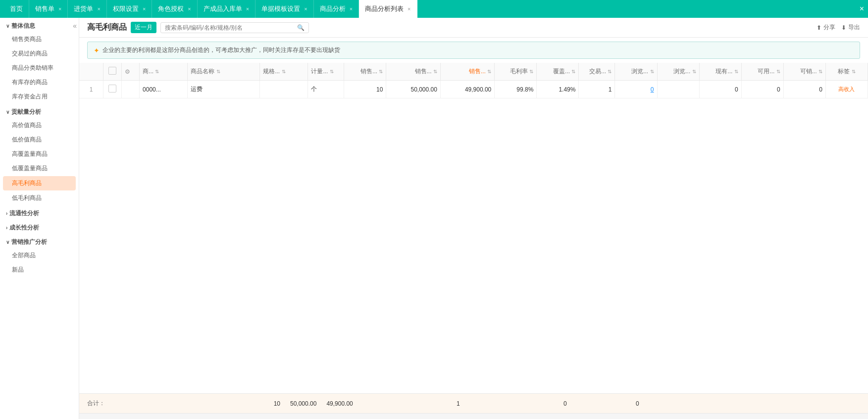  Describe the element at coordinates (473, 403) in the screenshot. I see `footer-total: 合计： 10 50,000.00 49,900.00 1 0 0` at that location.